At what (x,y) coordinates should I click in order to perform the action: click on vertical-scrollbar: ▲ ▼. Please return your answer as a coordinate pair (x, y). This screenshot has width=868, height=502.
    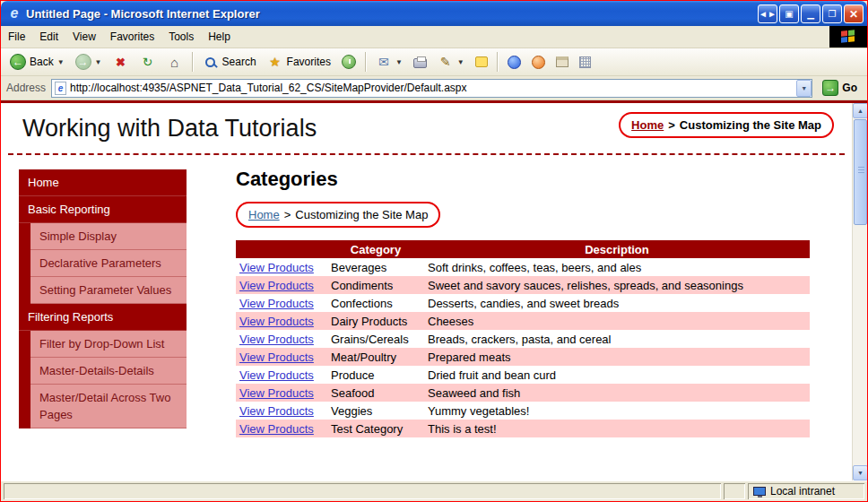
    Looking at the image, I should click on (859, 292).